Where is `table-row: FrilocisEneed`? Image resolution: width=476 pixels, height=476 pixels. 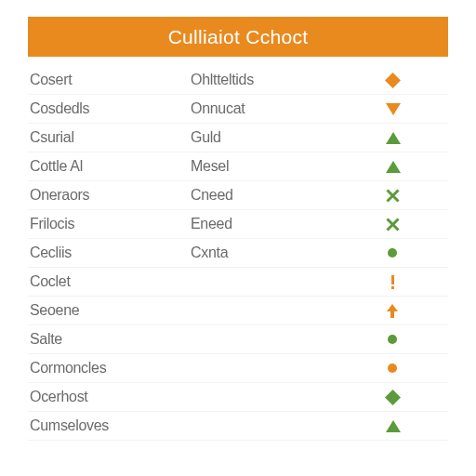 table-row: FrilocisEneed is located at coordinates (238, 225).